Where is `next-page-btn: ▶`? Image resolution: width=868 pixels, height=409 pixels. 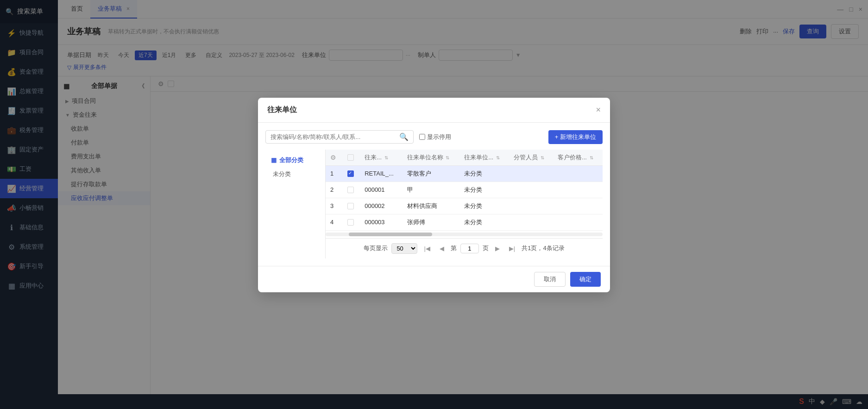 next-page-btn: ▶ is located at coordinates (497, 248).